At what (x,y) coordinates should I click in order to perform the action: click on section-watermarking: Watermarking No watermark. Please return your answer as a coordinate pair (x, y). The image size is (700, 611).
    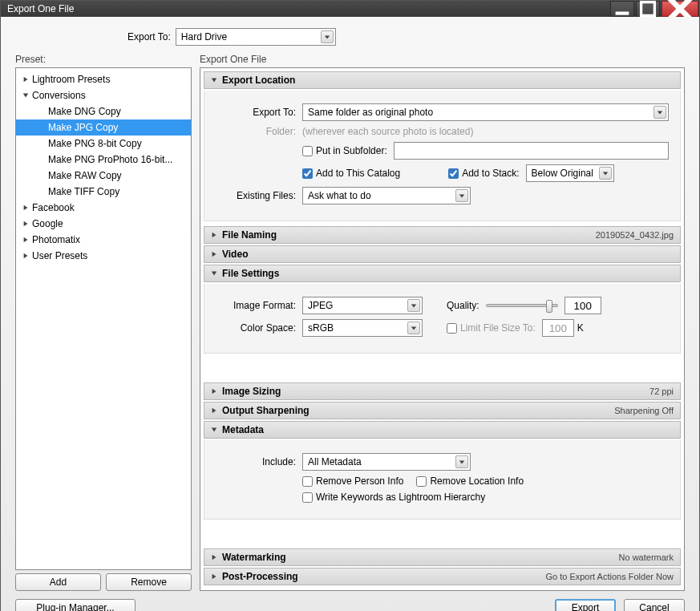
    Looking at the image, I should click on (443, 557).